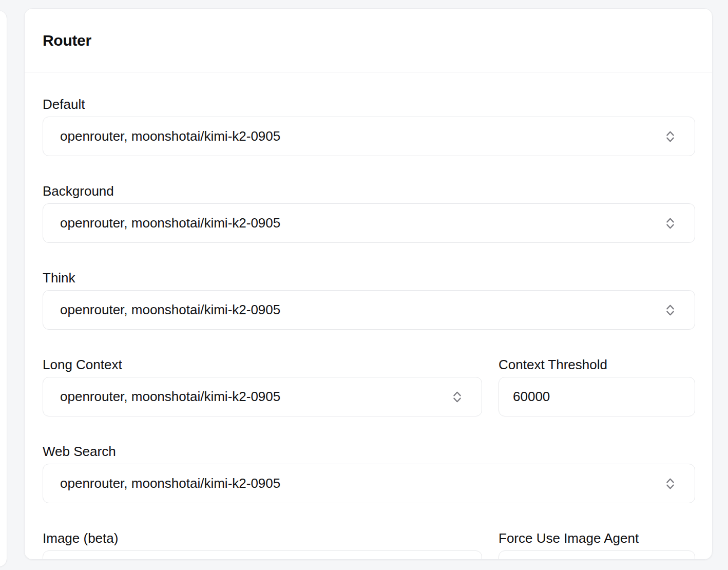  I want to click on web-search-label: Web Search, so click(369, 451).